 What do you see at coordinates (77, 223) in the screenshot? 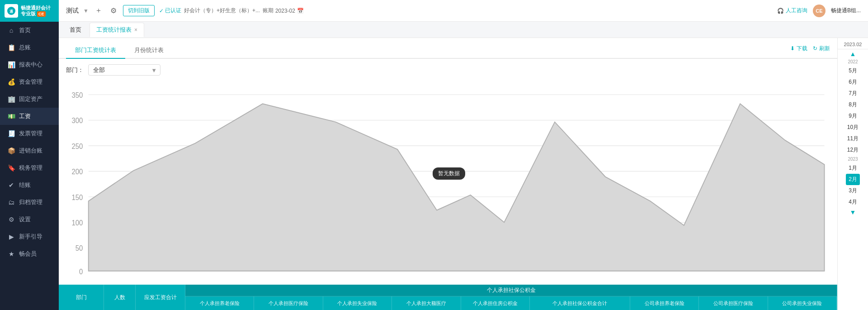
I see `svg-text: 100` at bounding box center [77, 223].